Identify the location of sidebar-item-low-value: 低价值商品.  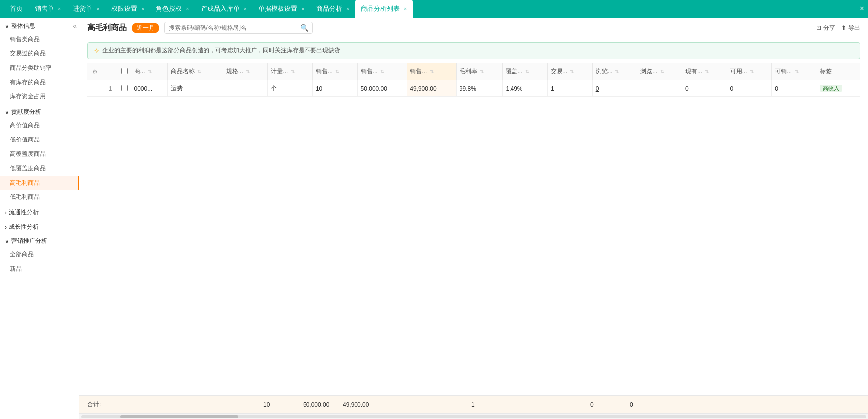
(40, 140).